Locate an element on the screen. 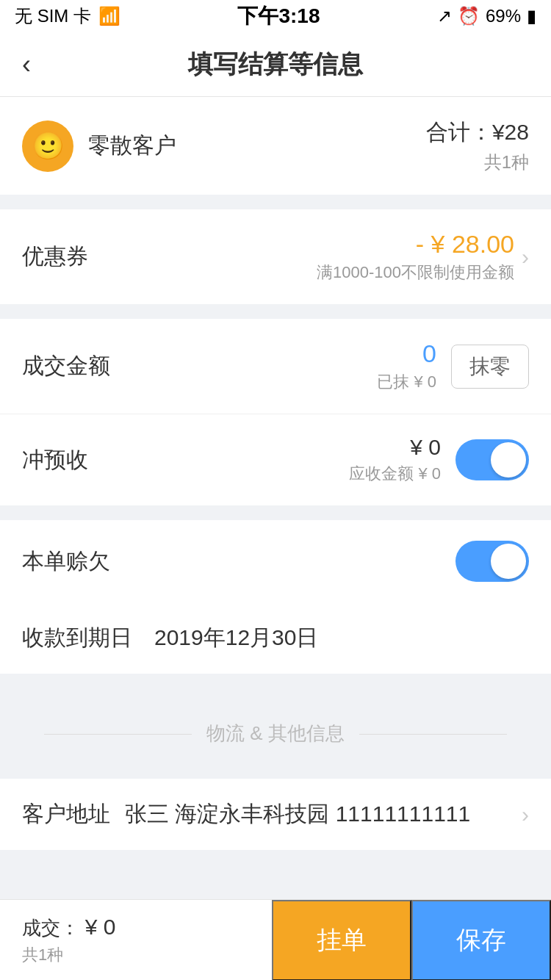 The height and width of the screenshot is (980, 551). battery-level: 69% is located at coordinates (503, 16).